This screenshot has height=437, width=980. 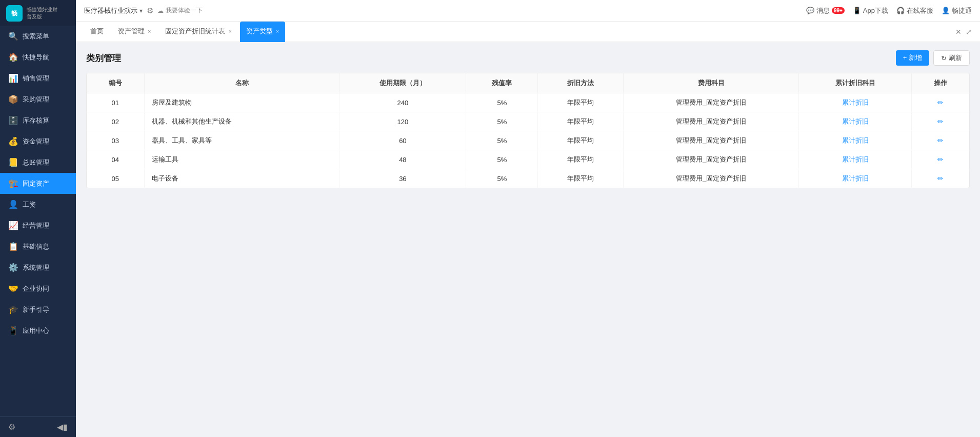 What do you see at coordinates (36, 247) in the screenshot?
I see `sidebar-item-label: 基础信息` at bounding box center [36, 247].